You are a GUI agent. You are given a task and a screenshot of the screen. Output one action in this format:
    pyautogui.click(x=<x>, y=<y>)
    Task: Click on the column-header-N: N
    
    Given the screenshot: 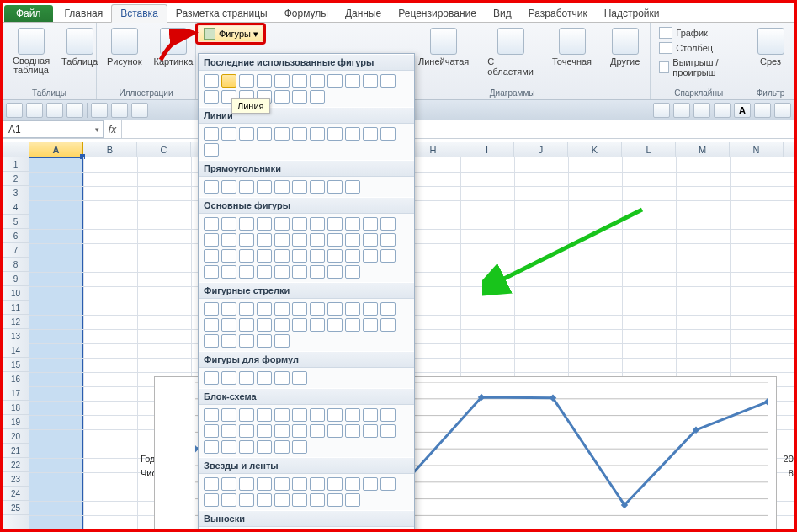 What is the action you would take?
    pyautogui.click(x=757, y=150)
    